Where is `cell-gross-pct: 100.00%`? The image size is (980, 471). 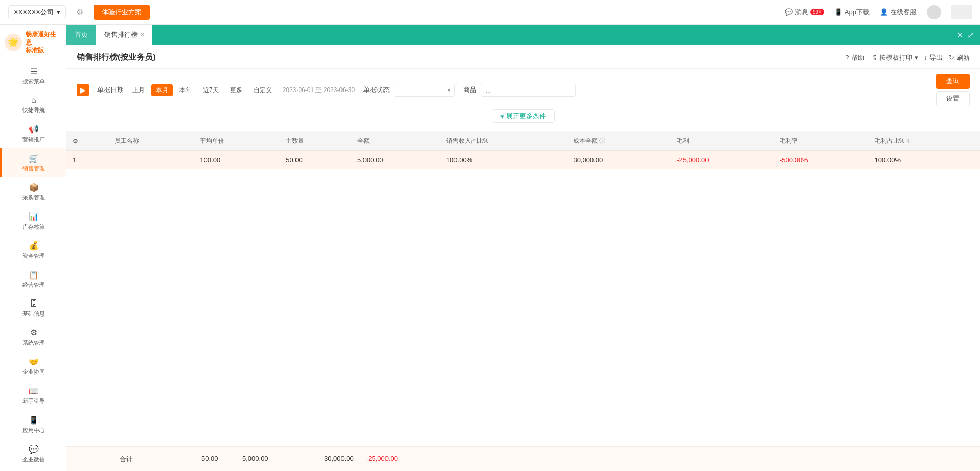
cell-gross-pct: 100.00% is located at coordinates (924, 160).